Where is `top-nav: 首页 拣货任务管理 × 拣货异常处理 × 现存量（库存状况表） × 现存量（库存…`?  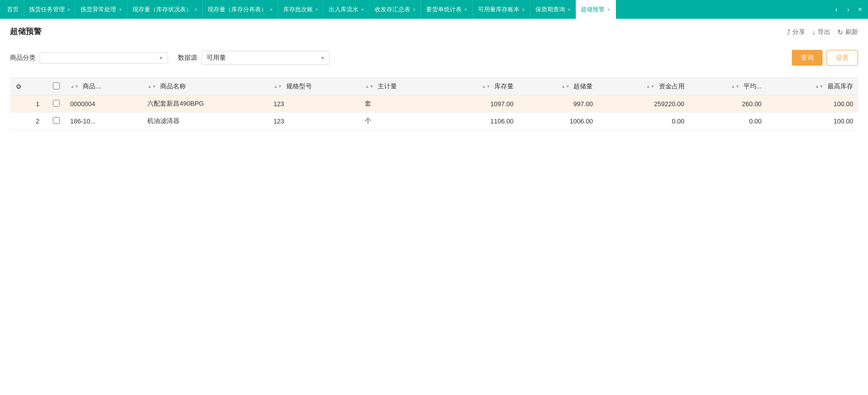 top-nav: 首页 拣货任务管理 × 拣货异常处理 × 现存量（库存状况表） × 现存量（库存… is located at coordinates (434, 9).